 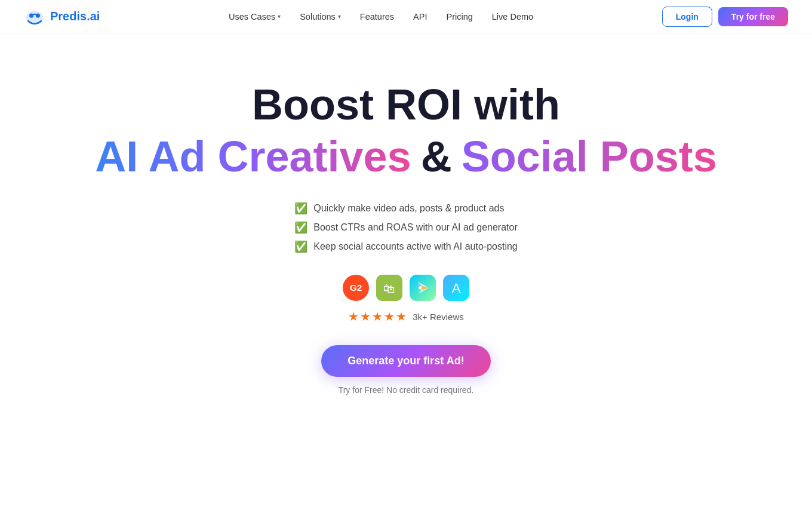 What do you see at coordinates (381, 17) in the screenshot?
I see `nav-links: Uses Cases ▾ Solutions ▾ Features API Pr…` at bounding box center [381, 17].